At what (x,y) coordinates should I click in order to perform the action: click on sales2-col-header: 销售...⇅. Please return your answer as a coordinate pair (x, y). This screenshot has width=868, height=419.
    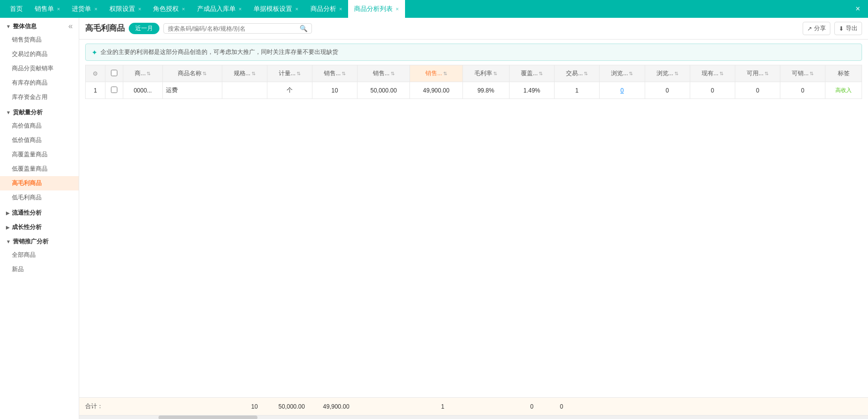
    Looking at the image, I should click on (384, 74).